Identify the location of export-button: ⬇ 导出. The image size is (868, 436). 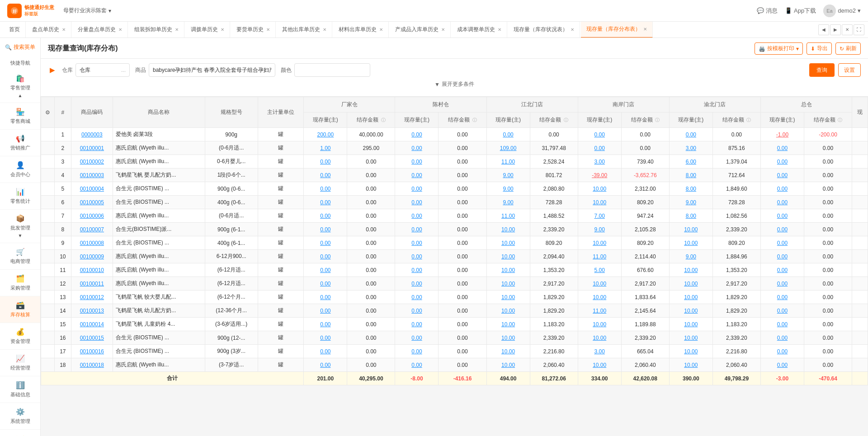
(819, 49).